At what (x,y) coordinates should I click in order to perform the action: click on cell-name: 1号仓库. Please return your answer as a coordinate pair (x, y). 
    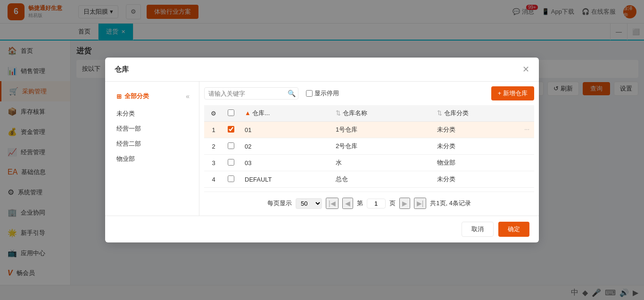
    Looking at the image, I should click on (382, 130).